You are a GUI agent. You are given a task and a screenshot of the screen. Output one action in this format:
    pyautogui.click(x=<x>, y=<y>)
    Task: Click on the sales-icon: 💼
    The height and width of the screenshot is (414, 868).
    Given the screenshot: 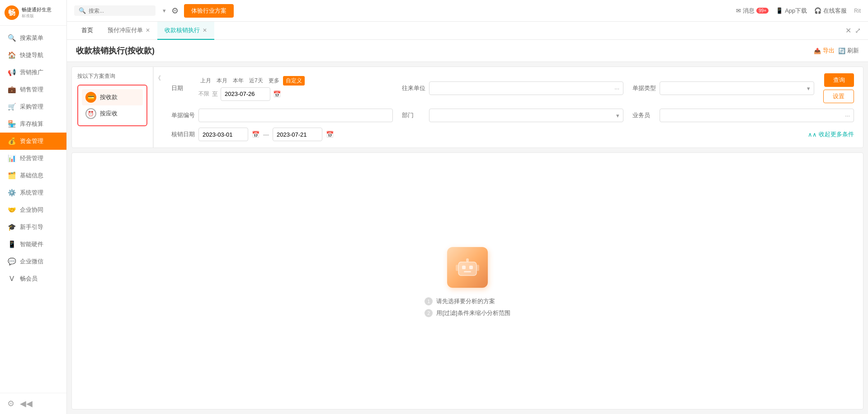 What is the action you would take?
    pyautogui.click(x=12, y=90)
    